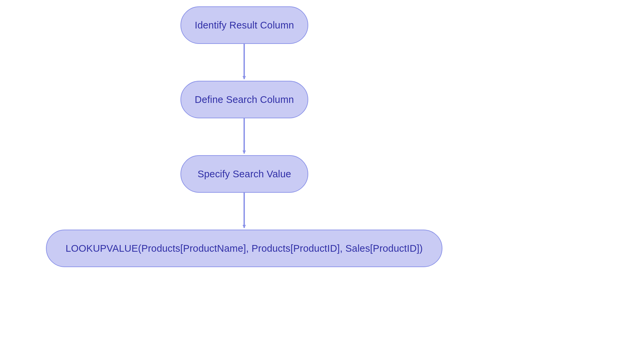 This screenshot has height=363, width=644. Describe the element at coordinates (245, 100) in the screenshot. I see `node-label: Define Search Column` at that location.